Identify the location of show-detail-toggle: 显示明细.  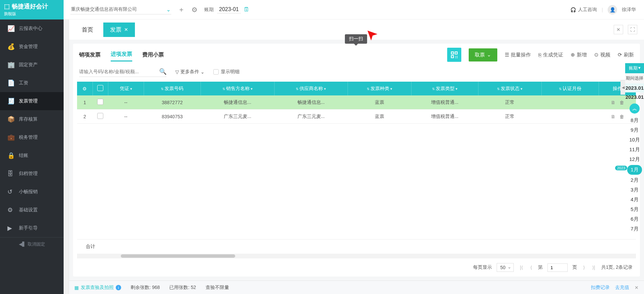
(226, 72).